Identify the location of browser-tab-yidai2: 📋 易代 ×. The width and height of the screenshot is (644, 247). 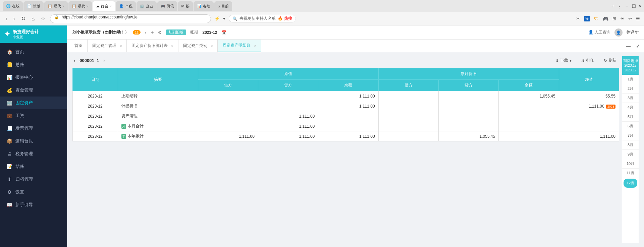
(80, 6).